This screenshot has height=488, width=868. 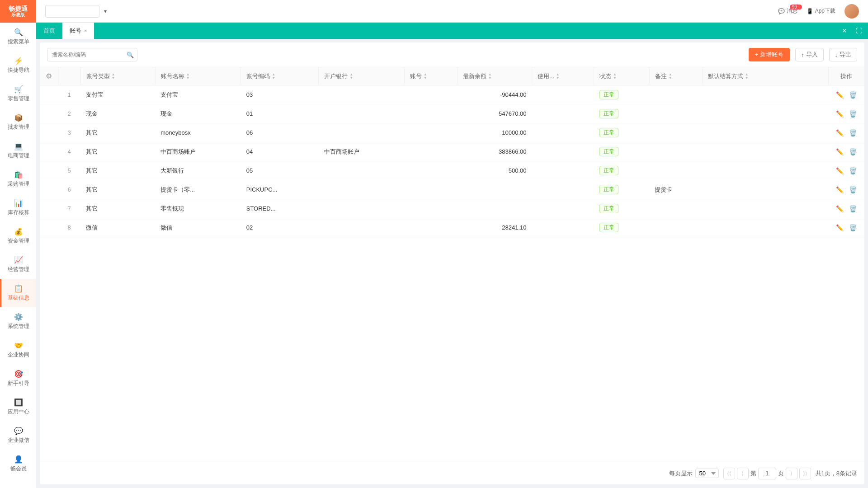 What do you see at coordinates (796, 7) in the screenshot?
I see `message-badge: 99+` at bounding box center [796, 7].